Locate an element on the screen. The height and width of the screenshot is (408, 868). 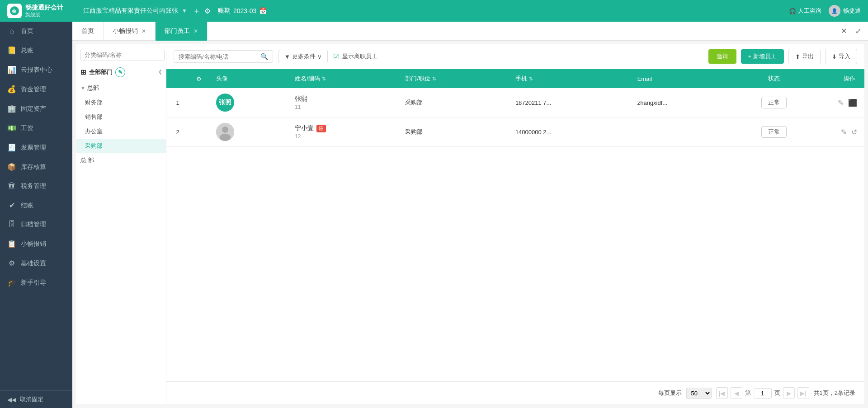
sidebar-item-closing: ✔ 结账 is located at coordinates (36, 205).